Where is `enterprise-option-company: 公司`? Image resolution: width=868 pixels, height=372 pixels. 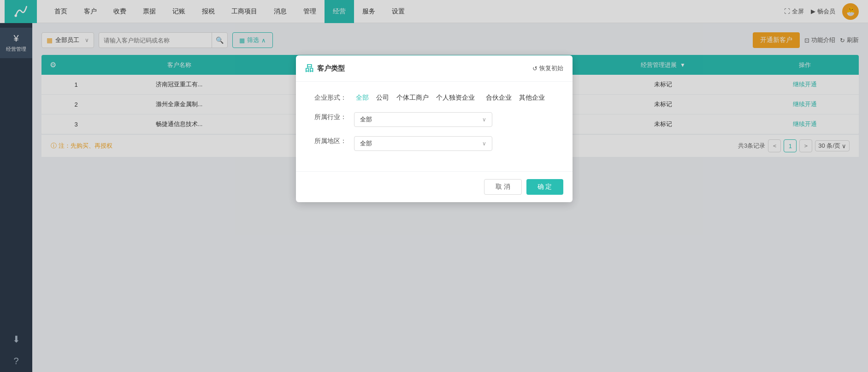 enterprise-option-company: 公司 is located at coordinates (383, 98).